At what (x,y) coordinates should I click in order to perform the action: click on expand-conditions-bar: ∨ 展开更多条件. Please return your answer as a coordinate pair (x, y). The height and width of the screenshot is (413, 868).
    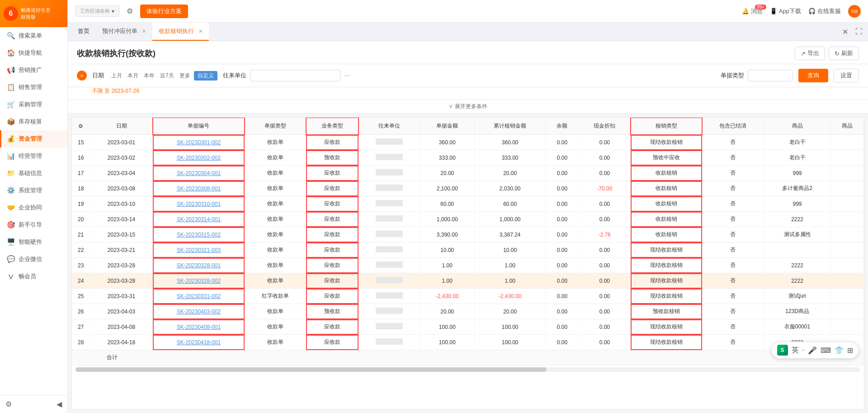
    Looking at the image, I should click on (468, 107).